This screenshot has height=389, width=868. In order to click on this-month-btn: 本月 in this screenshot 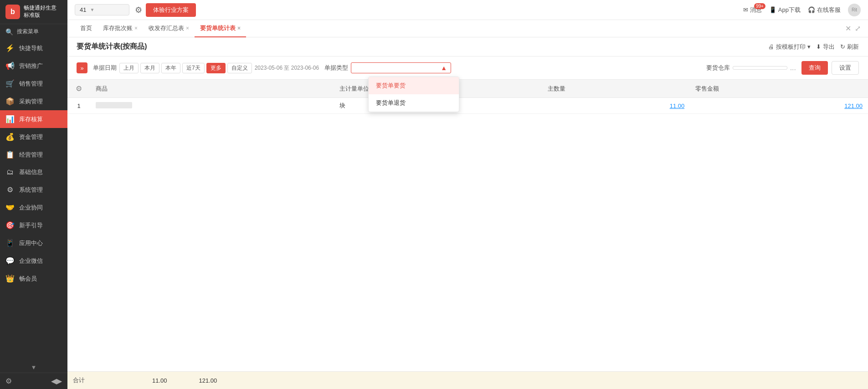, I will do `click(150, 68)`.